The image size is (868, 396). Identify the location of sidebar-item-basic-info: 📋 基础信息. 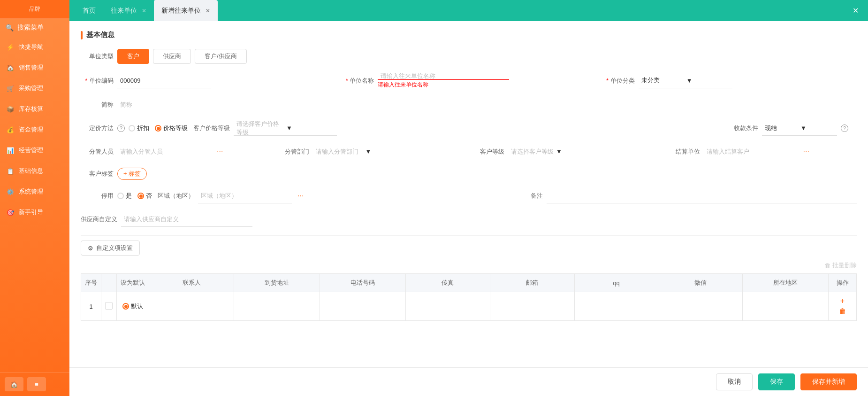
(35, 171).